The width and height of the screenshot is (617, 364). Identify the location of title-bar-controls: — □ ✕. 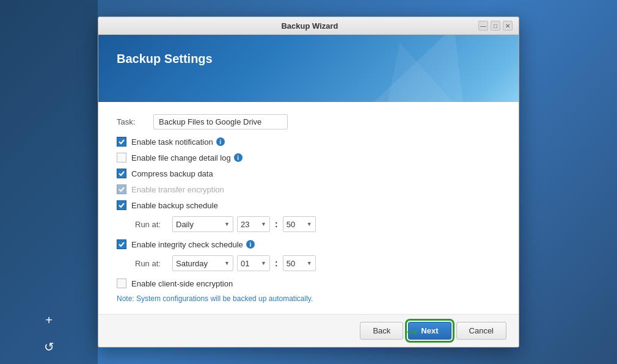
(495, 26).